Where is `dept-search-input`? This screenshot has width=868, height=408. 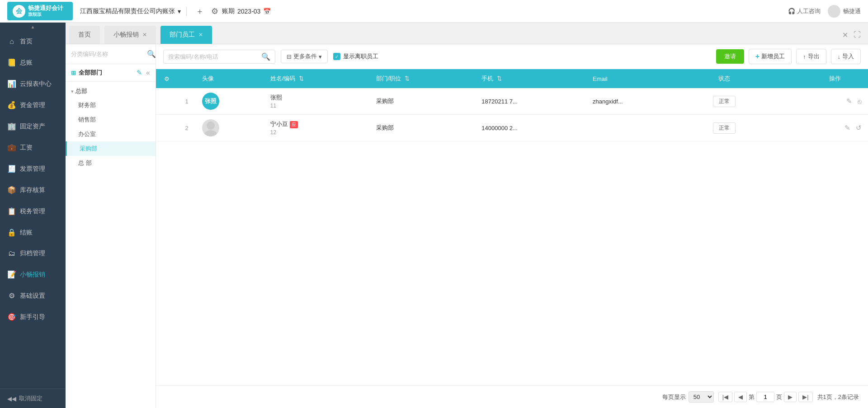 dept-search-input is located at coordinates (109, 54).